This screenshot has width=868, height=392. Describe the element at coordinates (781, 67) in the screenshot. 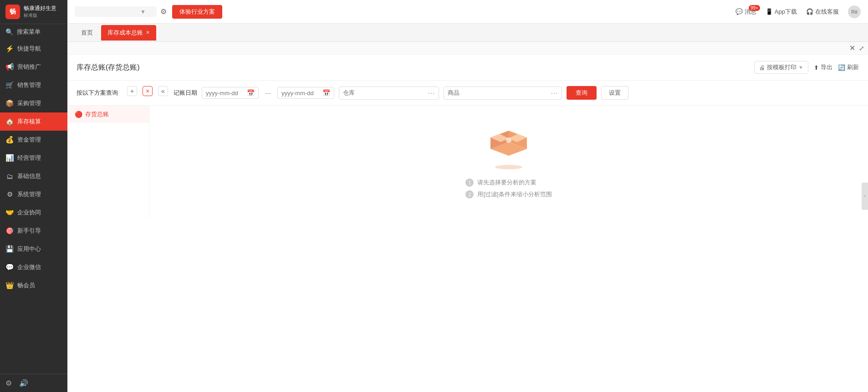

I see `print-button: 🖨 按模板打印 ▼` at that location.